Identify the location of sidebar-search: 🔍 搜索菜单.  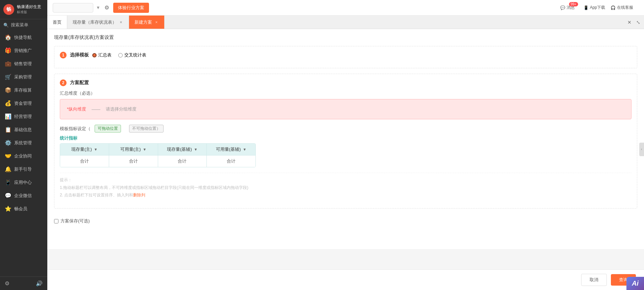
(24, 25).